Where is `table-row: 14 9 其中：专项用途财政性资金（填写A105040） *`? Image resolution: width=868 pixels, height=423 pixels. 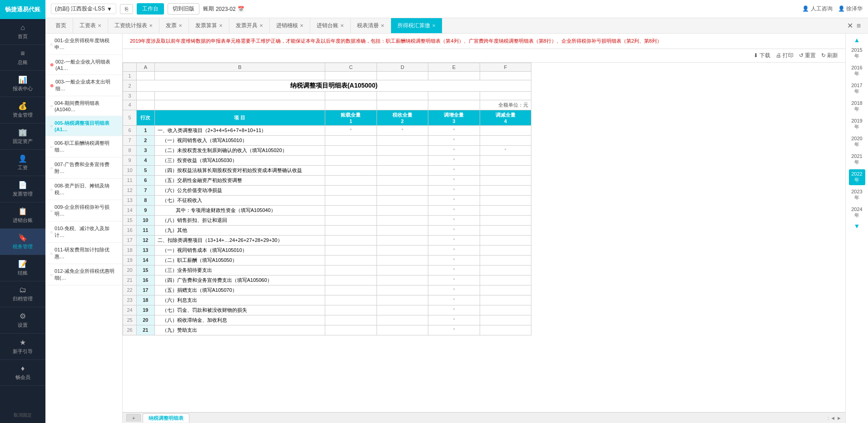 table-row: 14 9 其中：专项用途财政性资金（填写A105040） * is located at coordinates (327, 210).